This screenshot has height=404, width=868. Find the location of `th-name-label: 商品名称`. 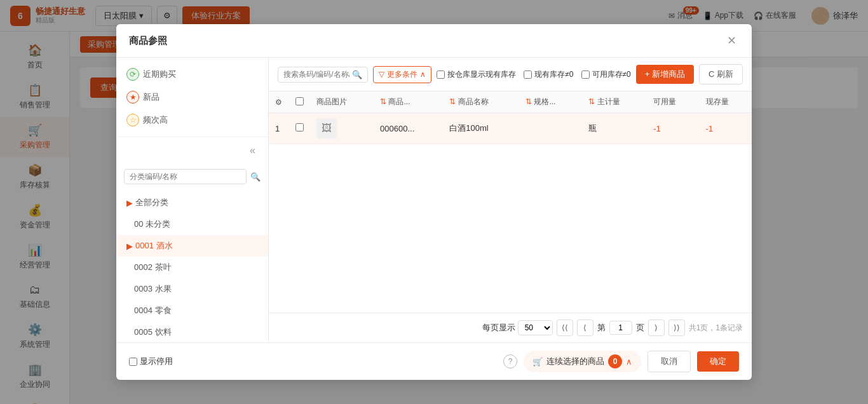

th-name-label: 商品名称 is located at coordinates (473, 102).